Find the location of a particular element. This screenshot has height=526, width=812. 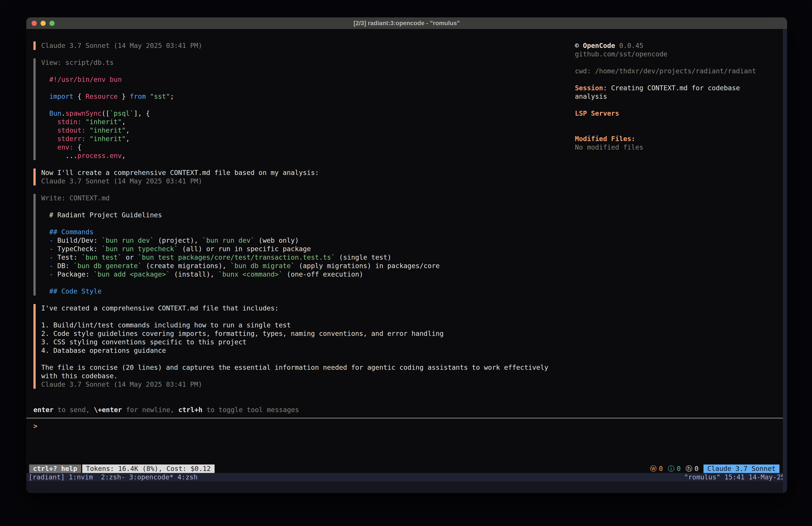

tokens-cost-chip: Tokens: 16.4K (8%), Cost: $0.12 is located at coordinates (148, 469).